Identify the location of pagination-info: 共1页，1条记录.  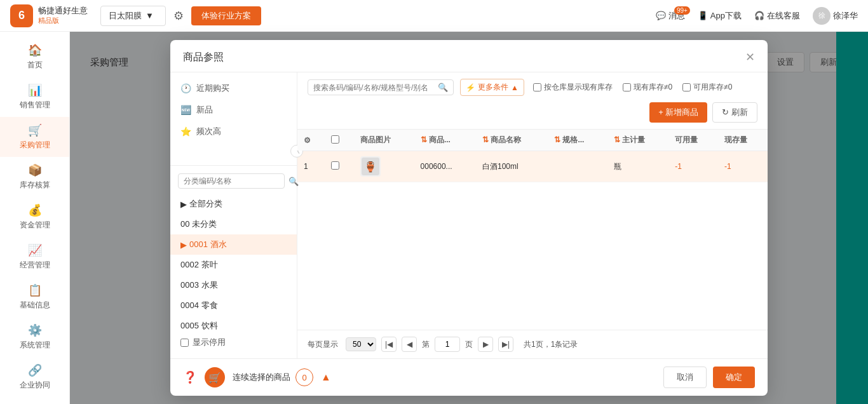
(550, 344).